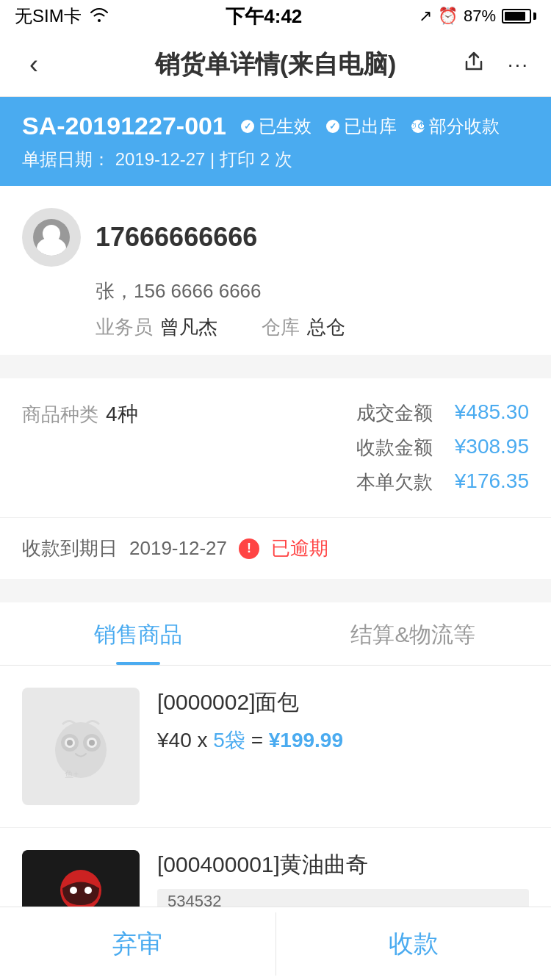 Image resolution: width=551 pixels, height=980 pixels. What do you see at coordinates (138, 633) in the screenshot?
I see `tab-sales-products: 销售商品` at bounding box center [138, 633].